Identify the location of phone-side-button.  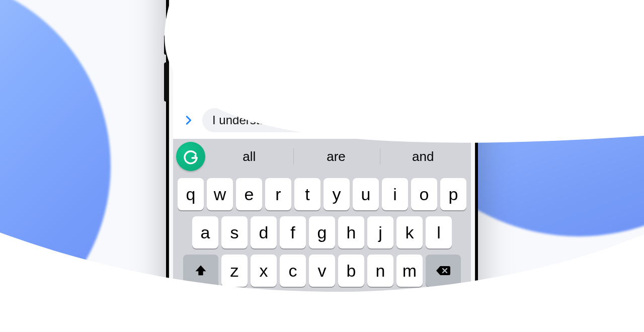
(166, 45).